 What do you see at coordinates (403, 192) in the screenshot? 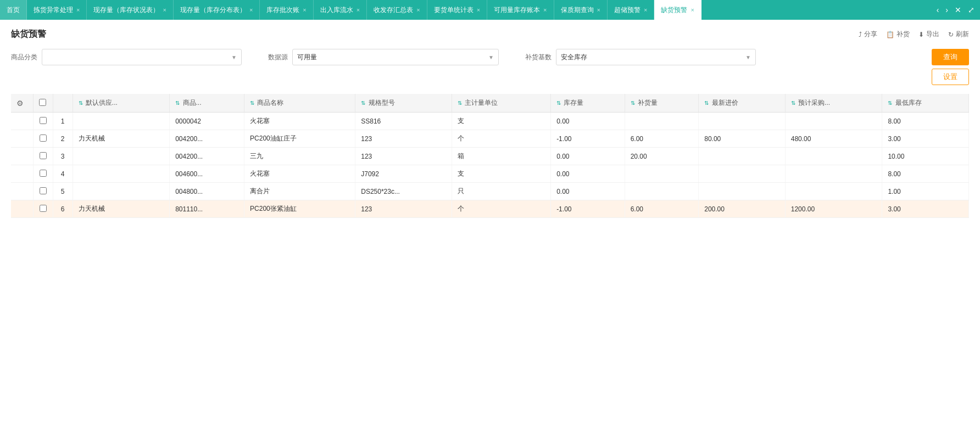
I see `td-spec: DS250*23c...` at bounding box center [403, 192].